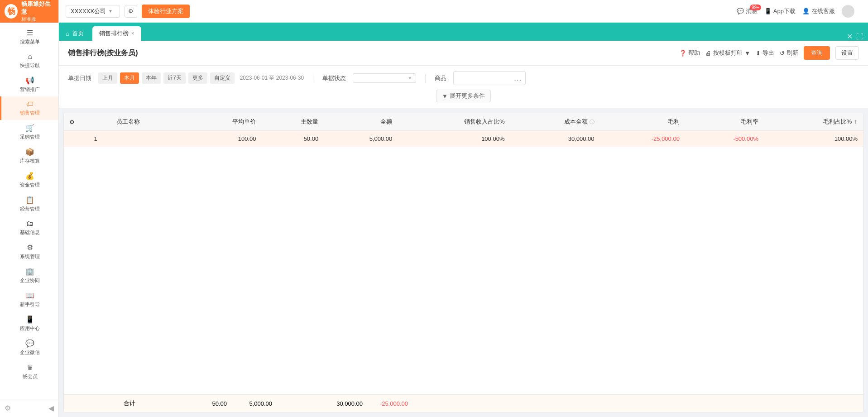  Describe the element at coordinates (848, 11) in the screenshot. I see `avatar` at that location.